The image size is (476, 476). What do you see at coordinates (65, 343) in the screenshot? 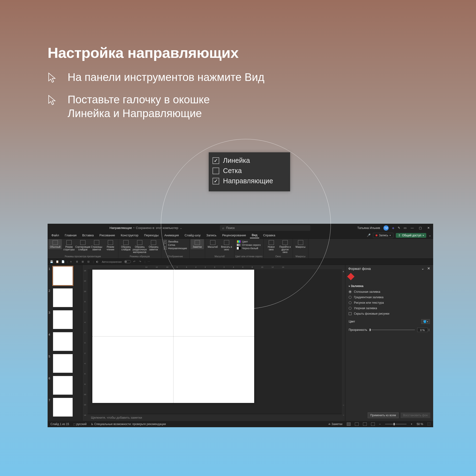
I see `thumbnail-panel: 1234567` at bounding box center [65, 343].